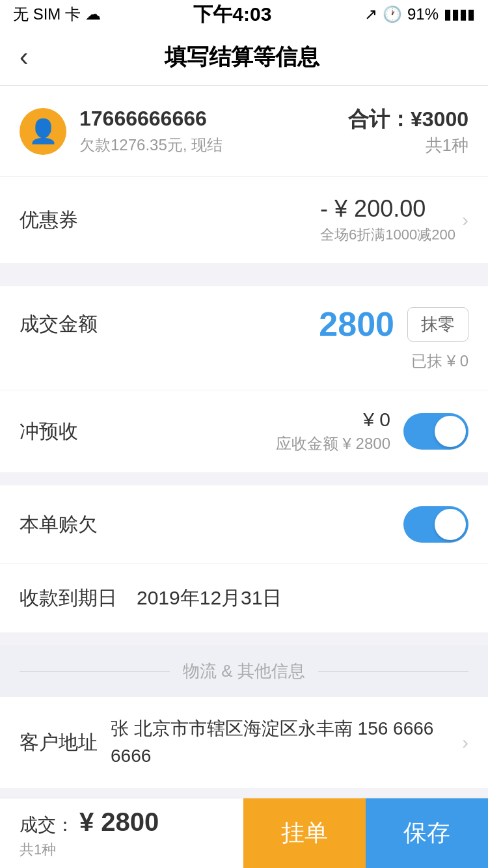 The image size is (488, 868). What do you see at coordinates (436, 431) in the screenshot?
I see `advance-toggle` at bounding box center [436, 431].